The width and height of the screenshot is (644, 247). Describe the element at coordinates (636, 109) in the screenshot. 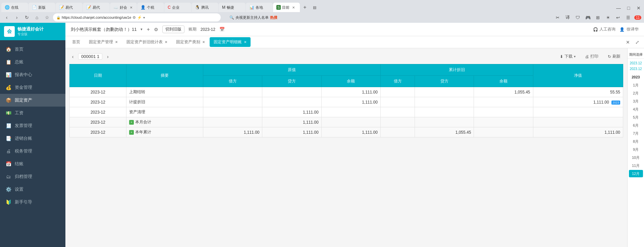

I see `month-item-4: 4月` at that location.